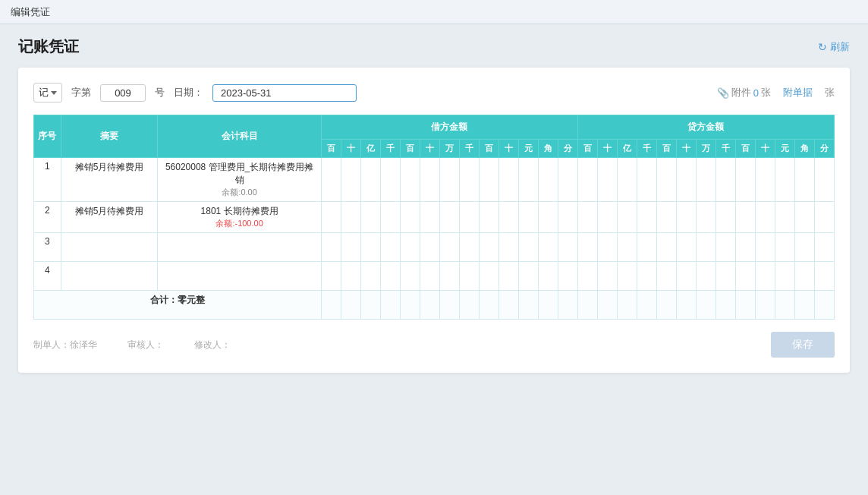 Image resolution: width=868 pixels, height=495 pixels. I want to click on date-input, so click(285, 93).